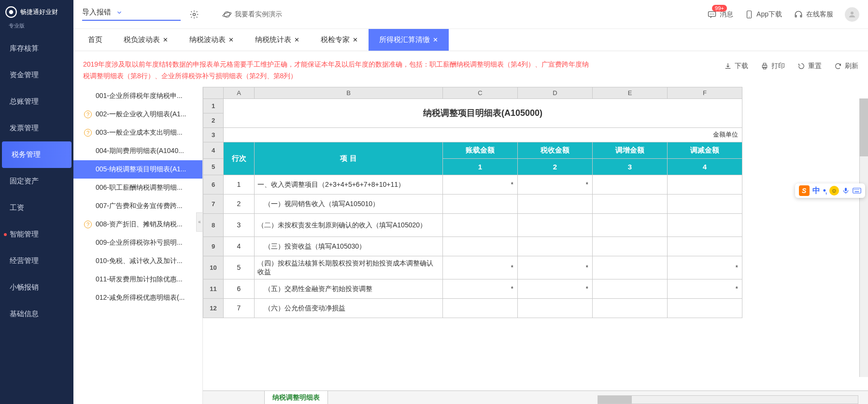 The width and height of the screenshot is (868, 404). I want to click on row-header-5: 5, so click(213, 167).